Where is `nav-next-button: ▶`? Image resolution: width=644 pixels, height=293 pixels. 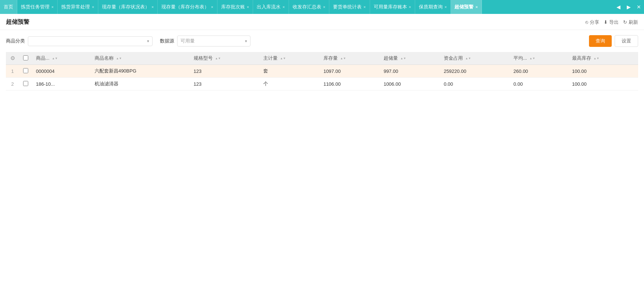
nav-next-button: ▶ is located at coordinates (629, 7).